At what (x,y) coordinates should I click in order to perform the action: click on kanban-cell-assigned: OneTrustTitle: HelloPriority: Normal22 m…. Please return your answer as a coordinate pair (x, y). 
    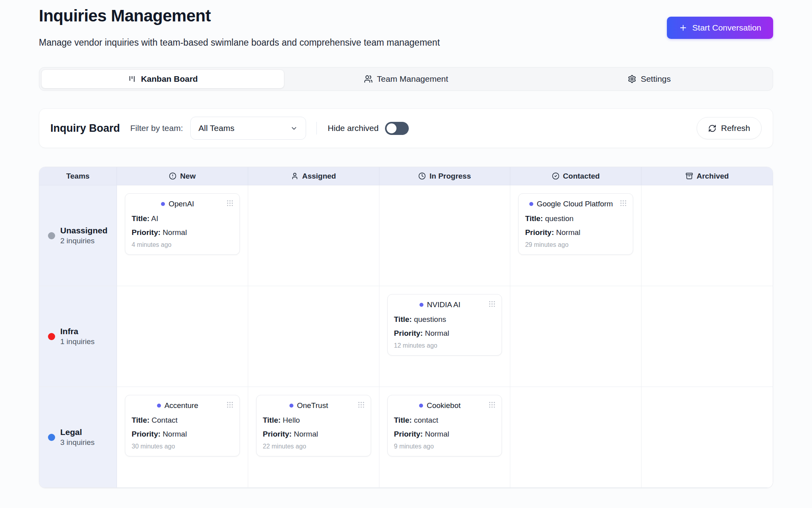
    Looking at the image, I should click on (314, 437).